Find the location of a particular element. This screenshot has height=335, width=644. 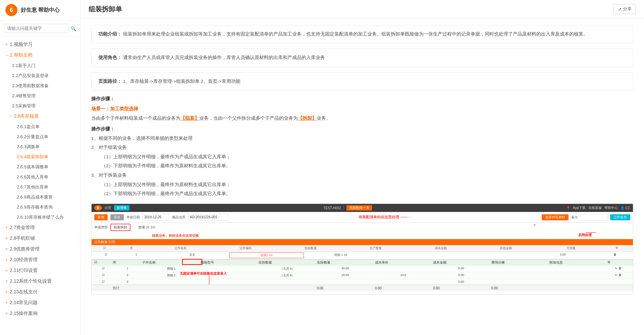

sidebar-item-adjust: 2.6.3调拨单 is located at coordinates (40, 147).